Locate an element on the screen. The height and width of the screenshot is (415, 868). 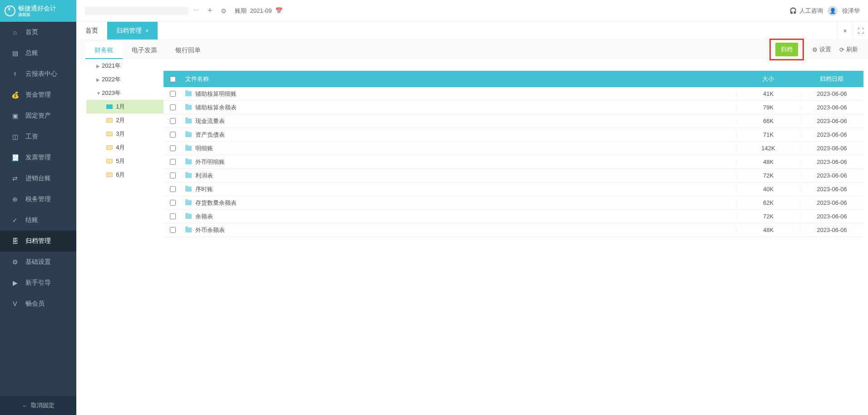
sidebar-item-home: ⌂首页 is located at coordinates (38, 32).